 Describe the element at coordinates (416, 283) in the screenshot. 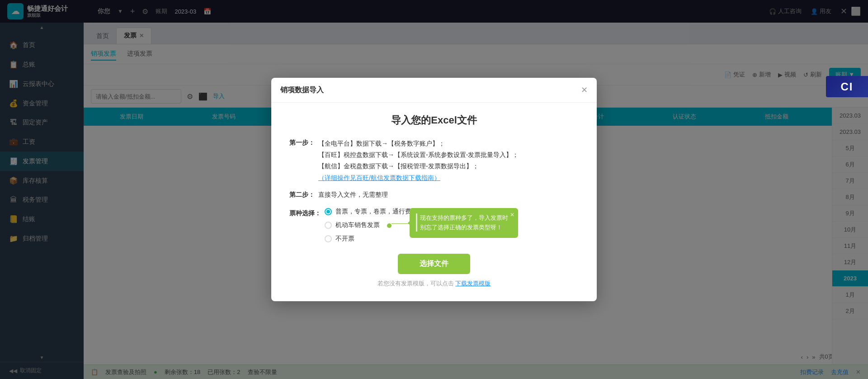

I see `download-tip-prefix: 若您没有发票模版，可以点击` at that location.